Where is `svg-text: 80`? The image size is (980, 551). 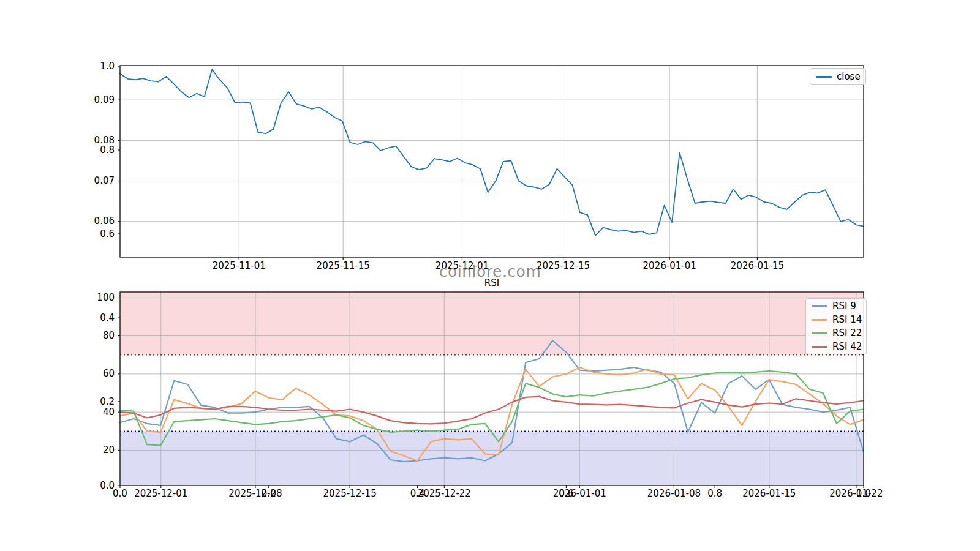
svg-text: 80 is located at coordinates (109, 335).